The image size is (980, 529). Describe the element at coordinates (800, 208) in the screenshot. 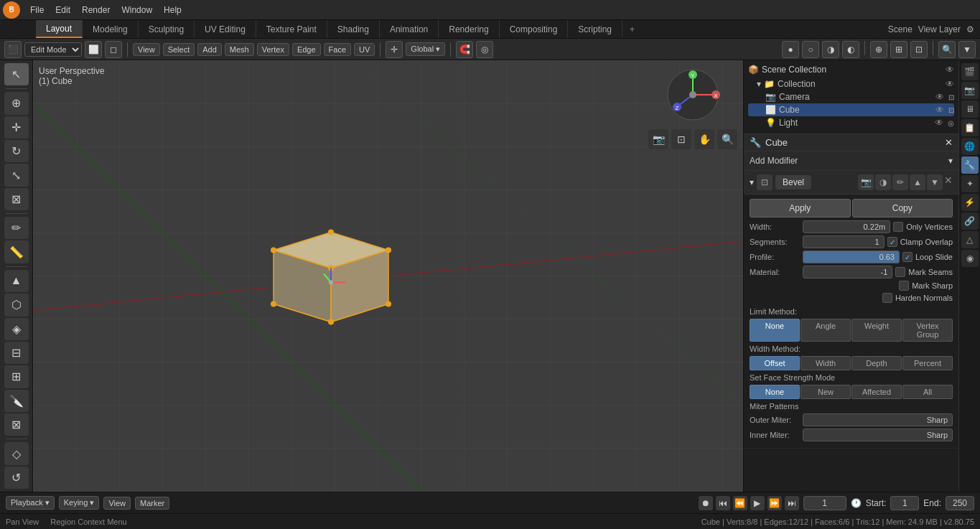

I see `apply-button: Apply` at that location.